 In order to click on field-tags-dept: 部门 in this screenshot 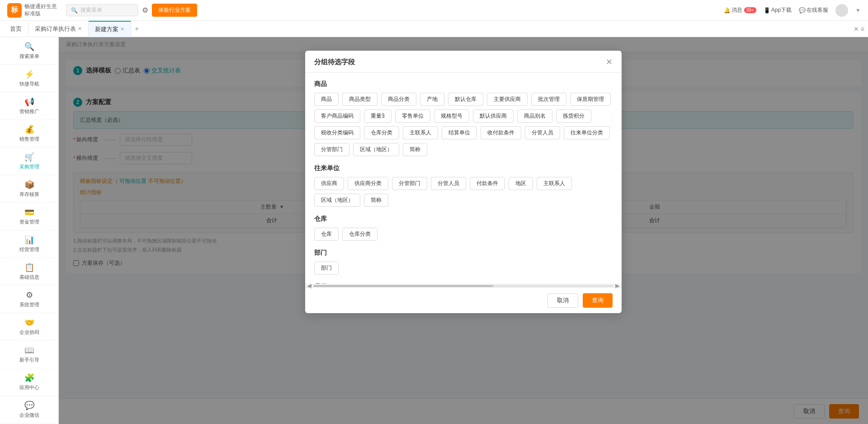, I will do `click(463, 268)`.